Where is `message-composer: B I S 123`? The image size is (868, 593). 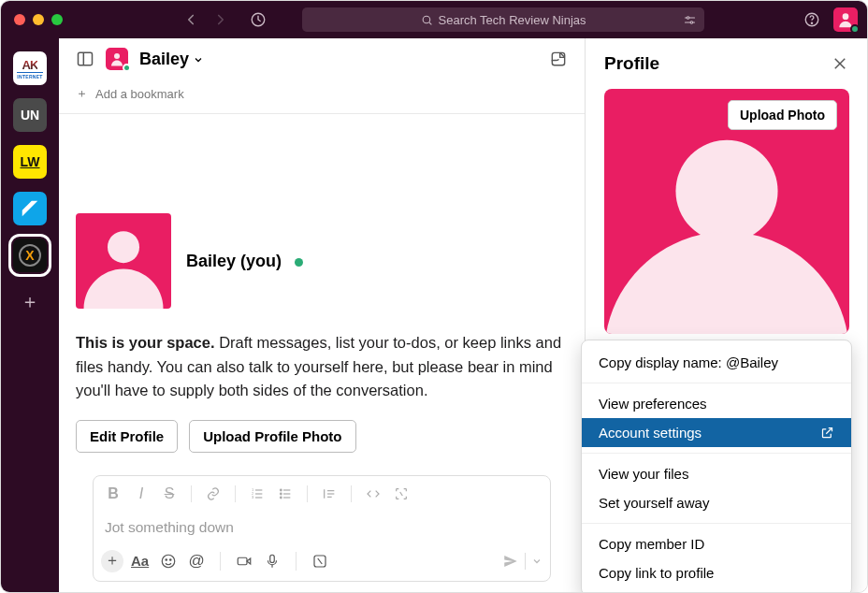
message-composer: B I S 123 is located at coordinates (322, 528).